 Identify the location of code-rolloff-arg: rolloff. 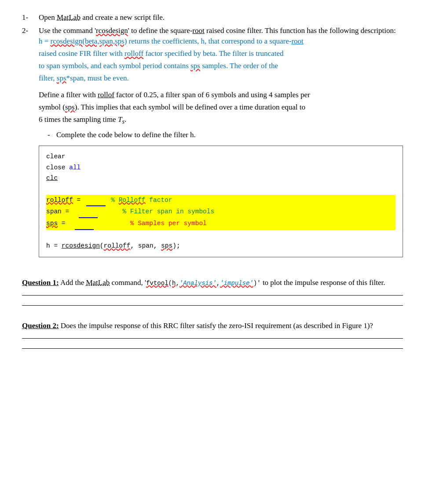
(117, 246).